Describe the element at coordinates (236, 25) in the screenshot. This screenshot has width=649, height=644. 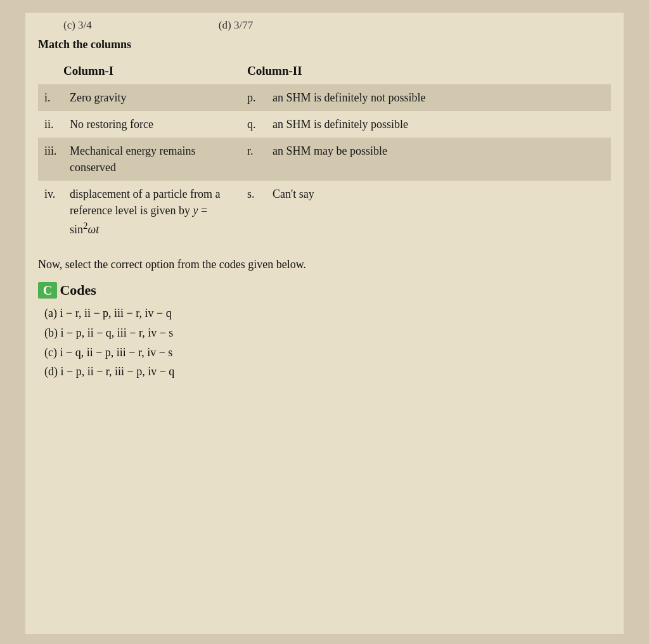
I see `prev-d: (d) 3/77` at that location.